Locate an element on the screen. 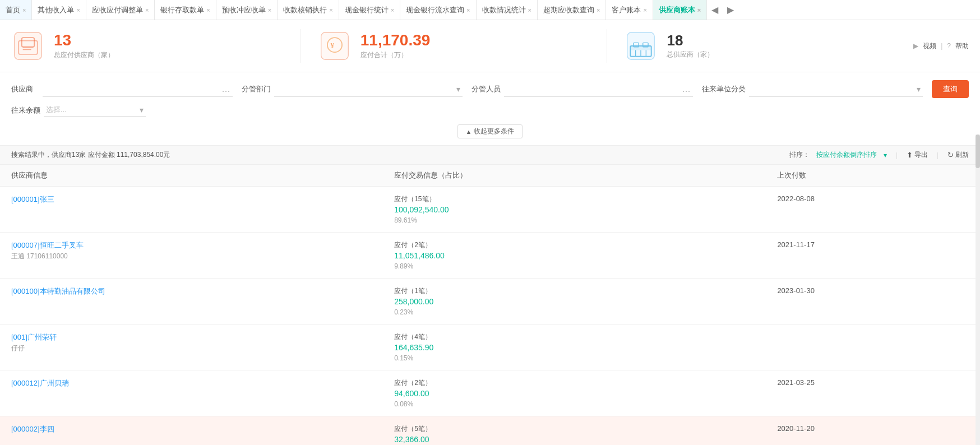 This screenshot has width=980, height=445. last-date-2: 2023-01-30 is located at coordinates (873, 290).